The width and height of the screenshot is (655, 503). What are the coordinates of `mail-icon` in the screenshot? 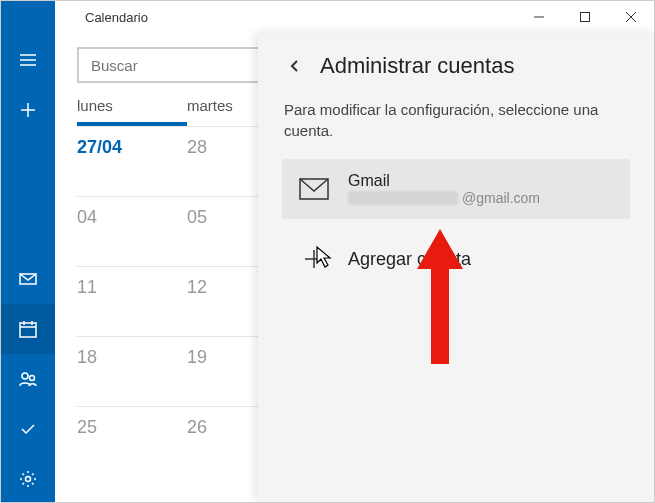 It's located at (314, 189).